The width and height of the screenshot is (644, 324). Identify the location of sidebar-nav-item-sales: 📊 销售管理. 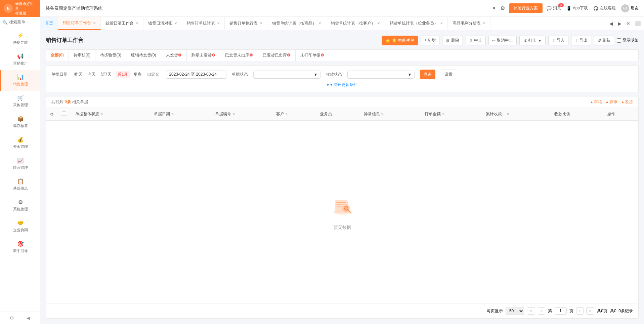
(20, 80).